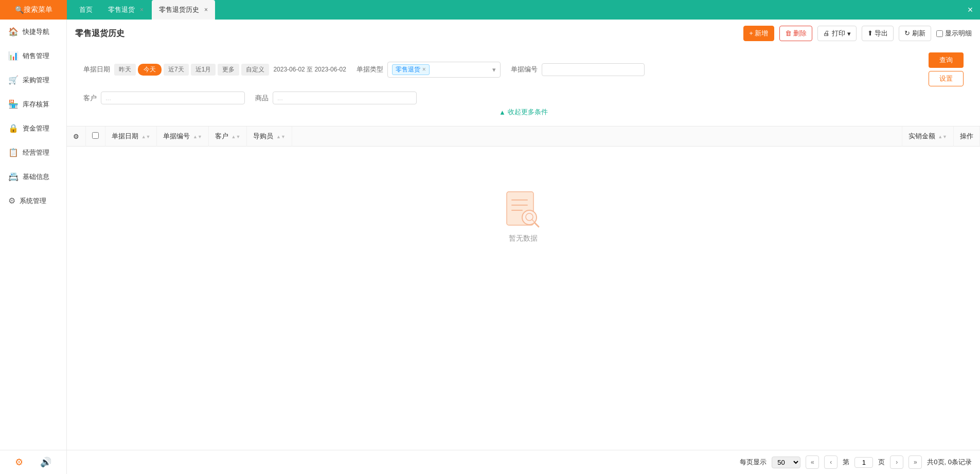  I want to click on voucher-no-input, so click(593, 70).